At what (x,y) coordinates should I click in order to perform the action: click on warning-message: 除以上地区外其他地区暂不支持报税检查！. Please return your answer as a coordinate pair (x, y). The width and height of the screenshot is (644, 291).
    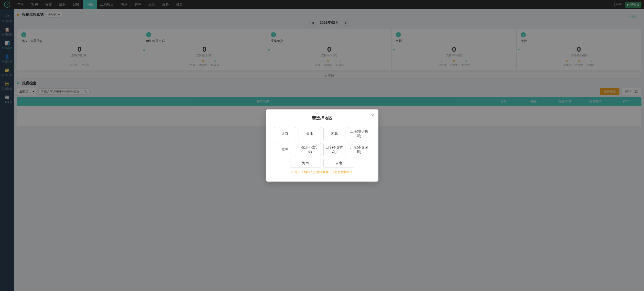
    Looking at the image, I should click on (324, 172).